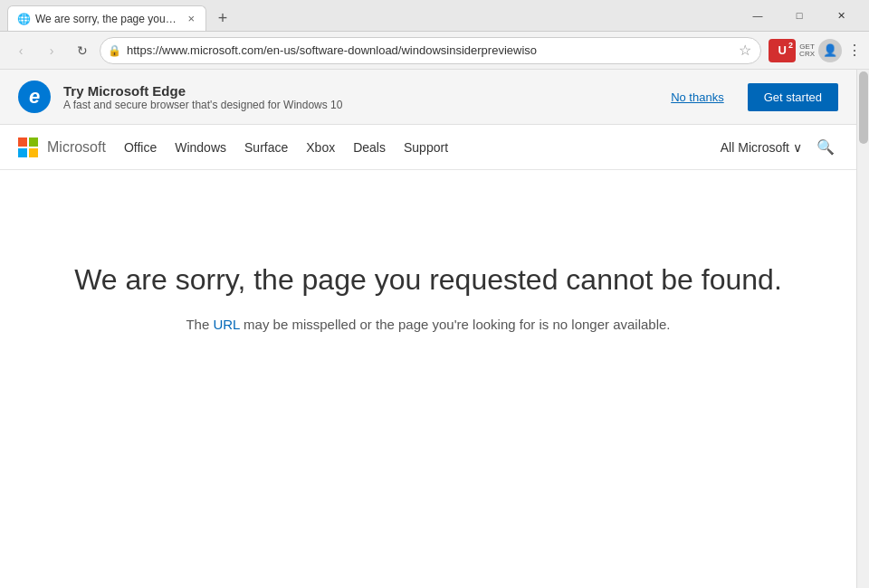 The width and height of the screenshot is (869, 588). I want to click on get-crx-label: GETCRX, so click(807, 51).